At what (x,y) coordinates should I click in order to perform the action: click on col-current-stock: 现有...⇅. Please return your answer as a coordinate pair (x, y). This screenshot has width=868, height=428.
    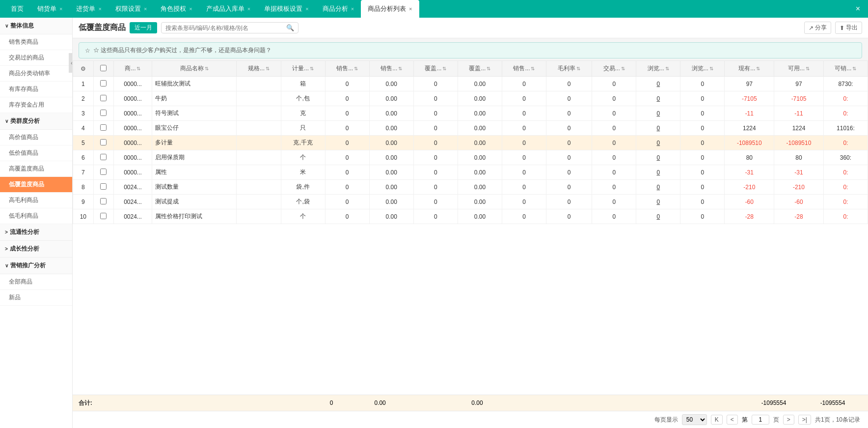
    Looking at the image, I should click on (749, 69).